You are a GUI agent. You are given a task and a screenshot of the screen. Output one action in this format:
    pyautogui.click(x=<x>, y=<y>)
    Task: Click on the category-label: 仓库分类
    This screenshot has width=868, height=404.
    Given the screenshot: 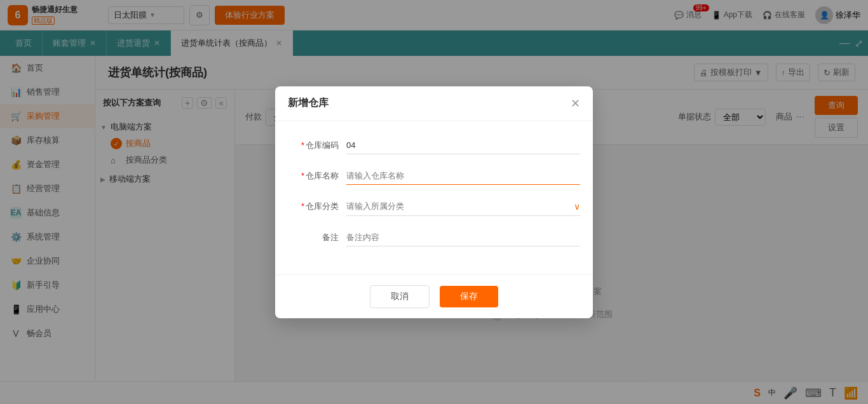 What is the action you would take?
    pyautogui.click(x=313, y=206)
    